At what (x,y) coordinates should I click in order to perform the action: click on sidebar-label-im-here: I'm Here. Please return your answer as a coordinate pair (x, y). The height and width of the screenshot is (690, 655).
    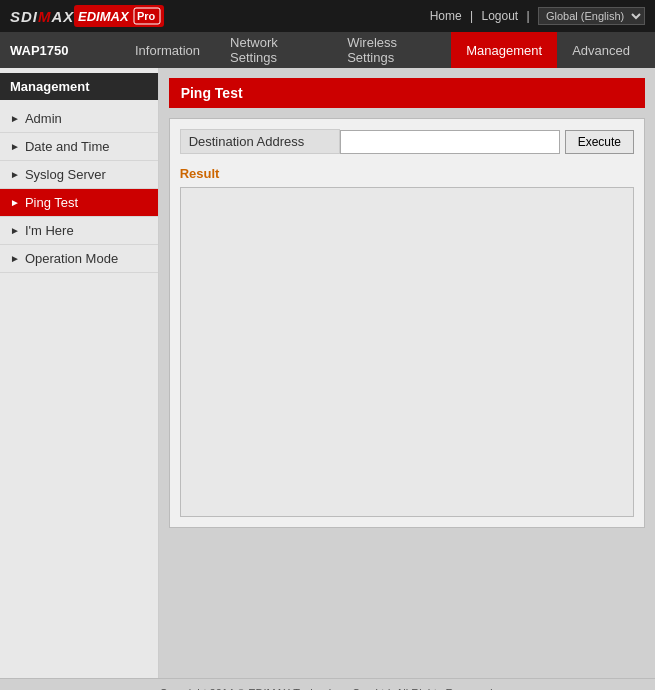
    Looking at the image, I should click on (50, 230).